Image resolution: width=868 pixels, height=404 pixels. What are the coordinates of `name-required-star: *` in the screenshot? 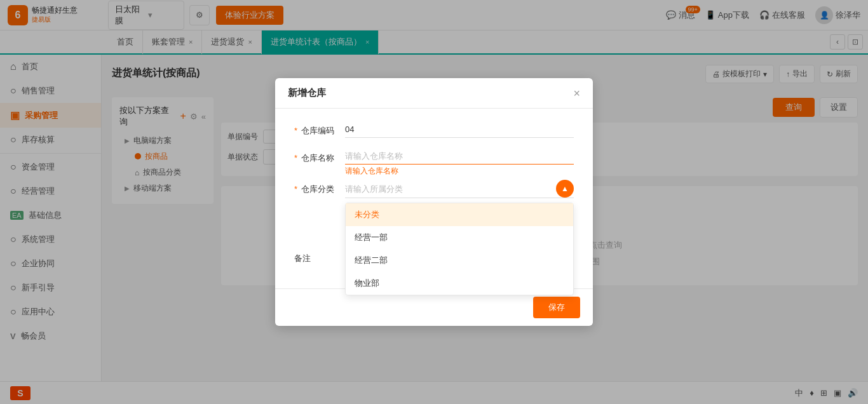 It's located at (296, 158).